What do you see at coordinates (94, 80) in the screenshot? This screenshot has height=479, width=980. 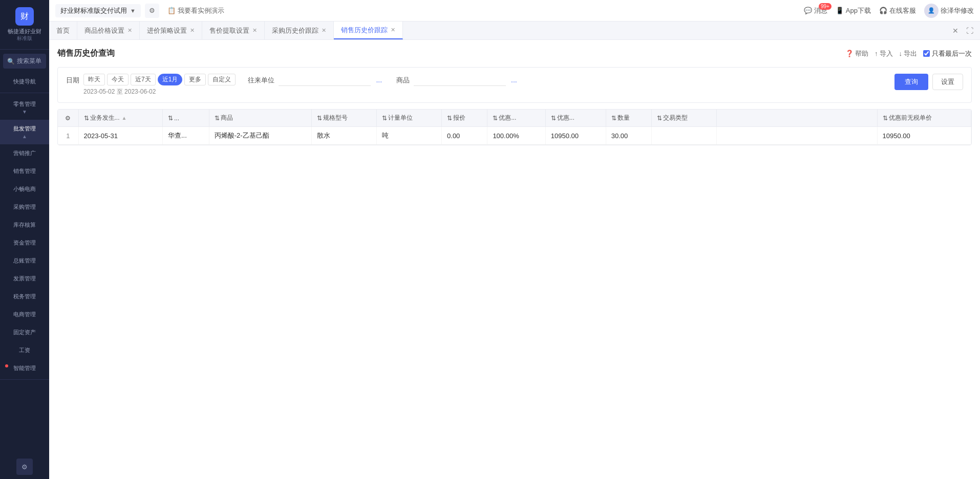 I see `date-btn-yesterday: 昨天` at bounding box center [94, 80].